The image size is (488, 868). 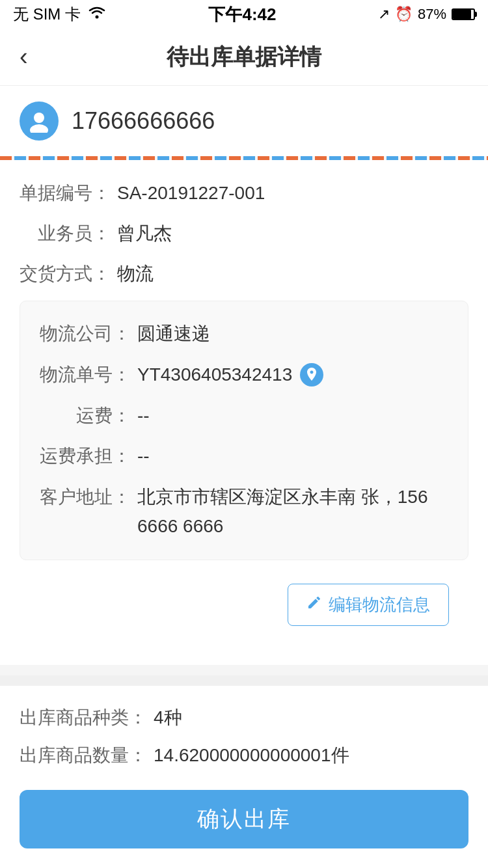 I want to click on edit-logistics-button: 编辑物流信息, so click(x=368, y=605).